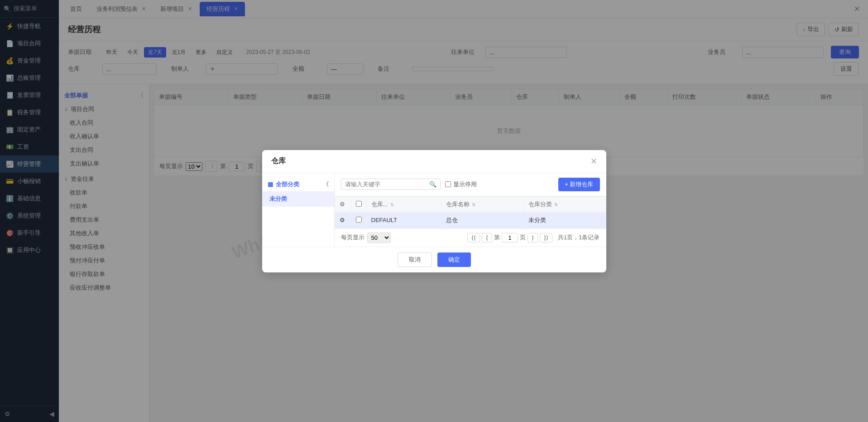  Describe the element at coordinates (392, 205) in the screenshot. I see `sort-code-icon: ⇅` at that location.